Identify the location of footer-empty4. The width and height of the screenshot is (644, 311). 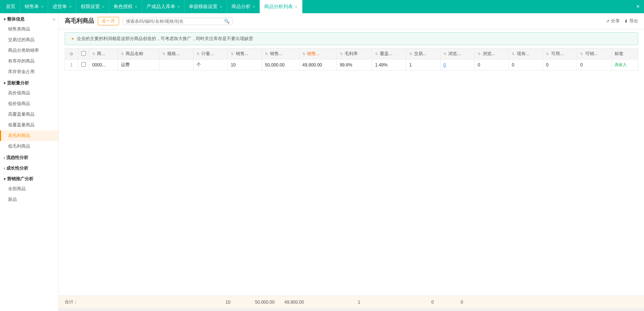
(417, 302).